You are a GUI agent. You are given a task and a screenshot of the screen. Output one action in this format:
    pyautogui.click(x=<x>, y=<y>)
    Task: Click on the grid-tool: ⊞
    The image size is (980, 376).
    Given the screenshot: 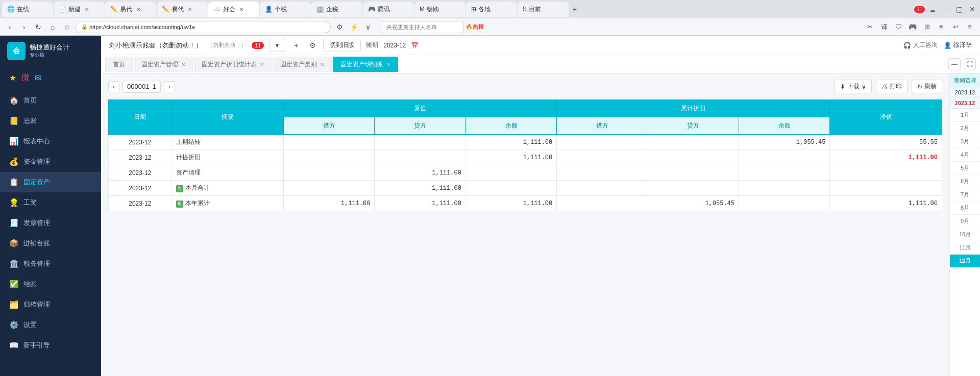 What is the action you would take?
    pyautogui.click(x=927, y=27)
    